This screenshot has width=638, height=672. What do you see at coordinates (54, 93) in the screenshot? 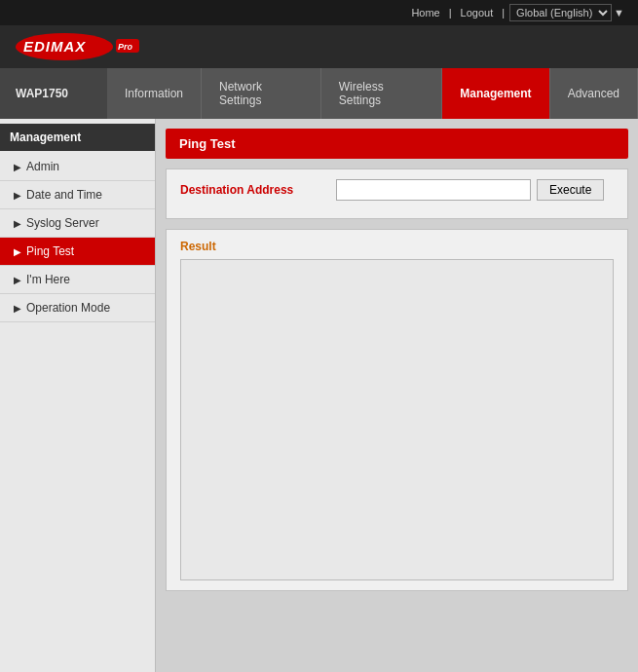
I see `device-name: WAP1750` at bounding box center [54, 93].